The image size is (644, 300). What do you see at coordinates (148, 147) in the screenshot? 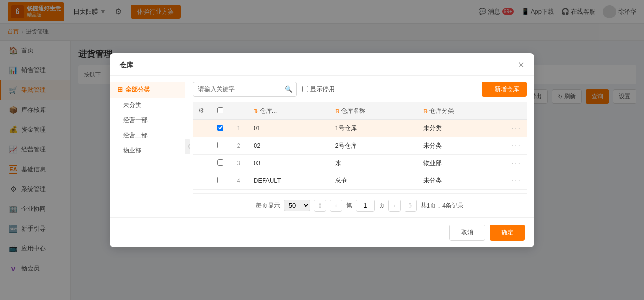
I see `dialog-sidebar: ⊞ 全部分类 未分类 经营一部 经营二部 物业部 《` at bounding box center [148, 147].